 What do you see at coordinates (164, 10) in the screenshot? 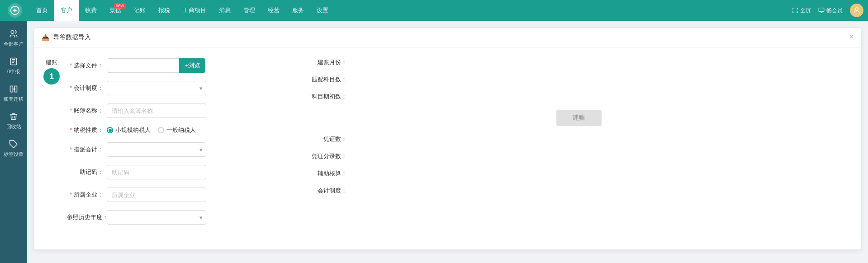
I see `nav-item-tax: 报税` at bounding box center [164, 10].